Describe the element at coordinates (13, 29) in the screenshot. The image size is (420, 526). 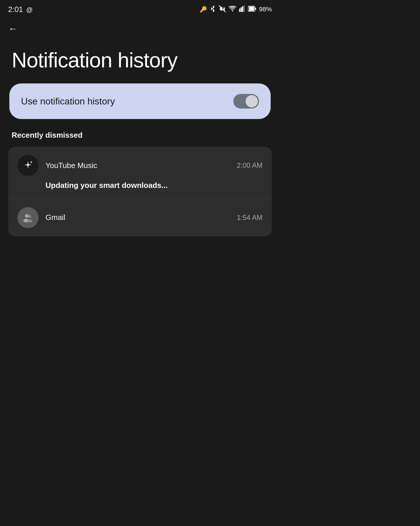
I see `back-arrow-icon: ←` at that location.